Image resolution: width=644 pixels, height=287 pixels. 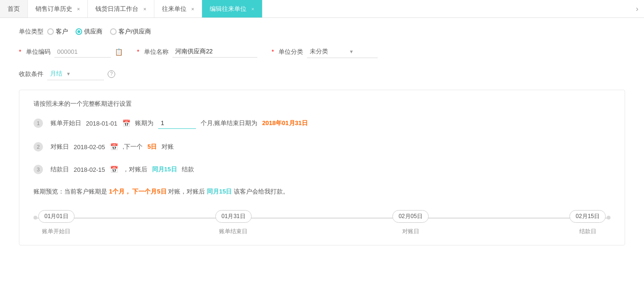 I want to click on start-date-cal-icon: 📅, so click(x=127, y=123).